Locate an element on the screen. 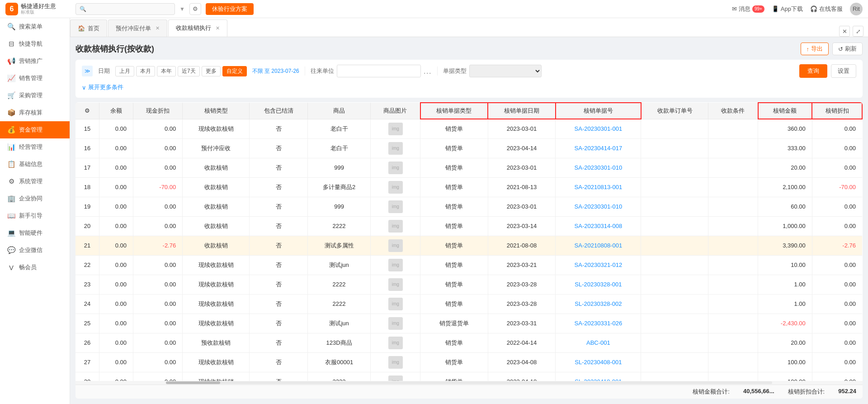 This screenshot has height=404, width=868. export-button: ↑ 导出 is located at coordinates (815, 49).